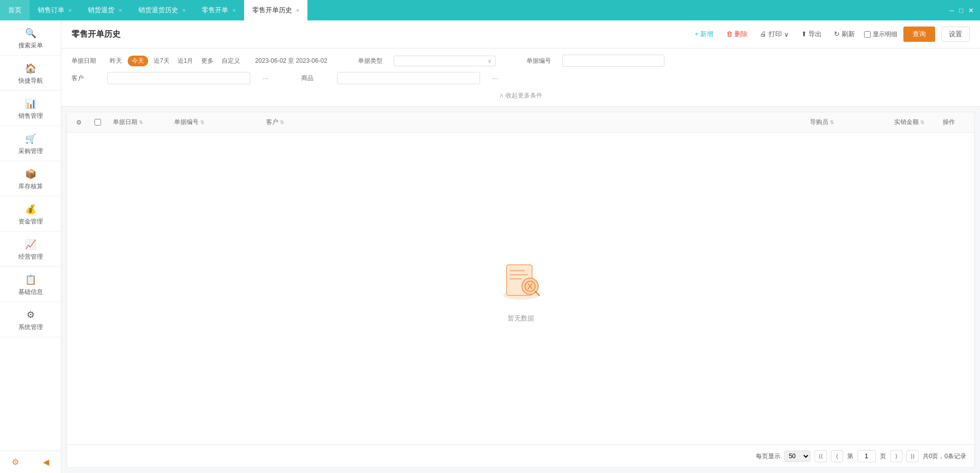 Image resolution: width=980 pixels, height=473 pixels. What do you see at coordinates (31, 104) in the screenshot?
I see `sales-icon: 📊` at bounding box center [31, 104].